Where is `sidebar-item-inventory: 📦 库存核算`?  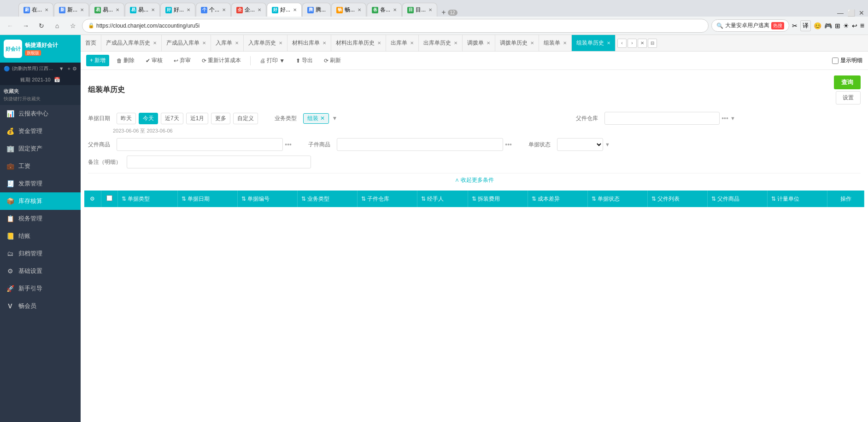
sidebar-item-inventory: 📦 库存核算 is located at coordinates (41, 201).